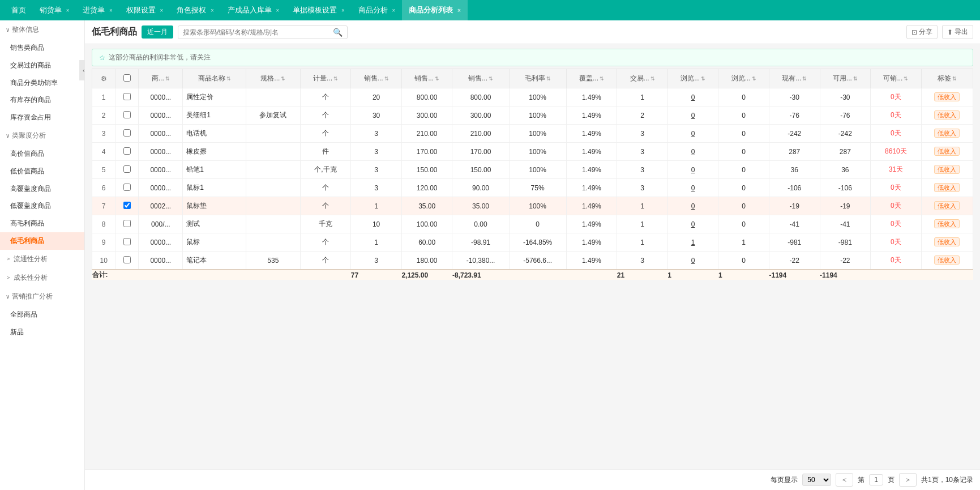 This screenshot has width=980, height=490. What do you see at coordinates (427, 79) in the screenshot?
I see `col-sales-price: 销售...⇅` at bounding box center [427, 79].